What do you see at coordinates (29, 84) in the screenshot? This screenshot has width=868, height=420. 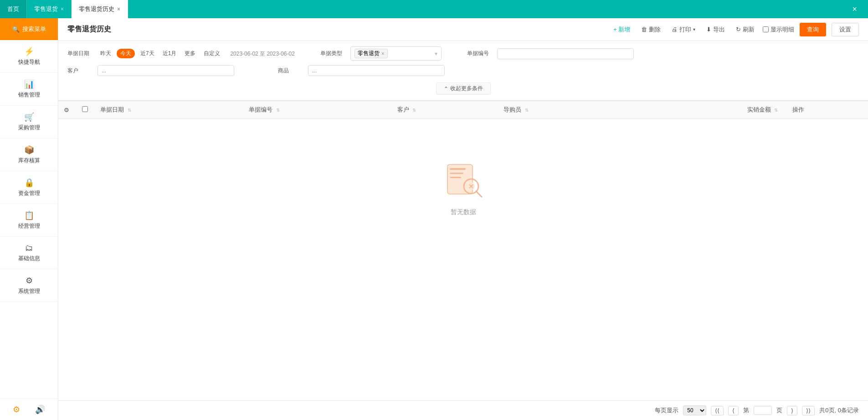 I see `sales-icon: 📊` at bounding box center [29, 84].